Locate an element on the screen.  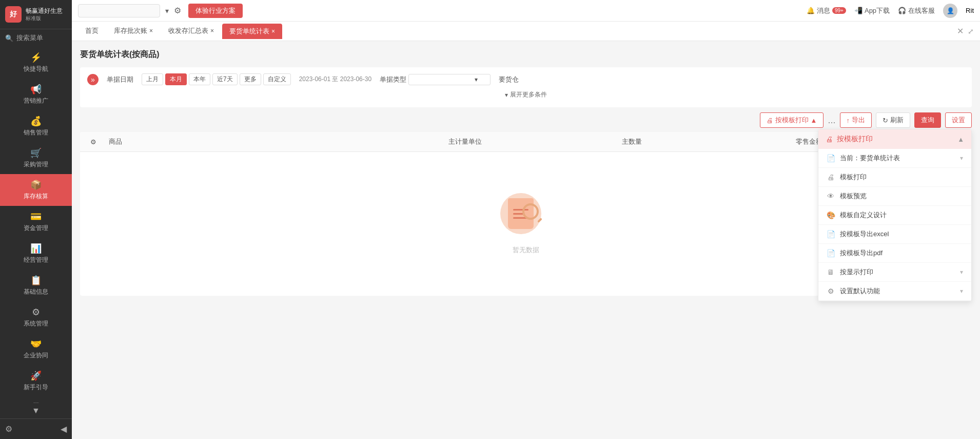
export-label: 导出 is located at coordinates (858, 120).